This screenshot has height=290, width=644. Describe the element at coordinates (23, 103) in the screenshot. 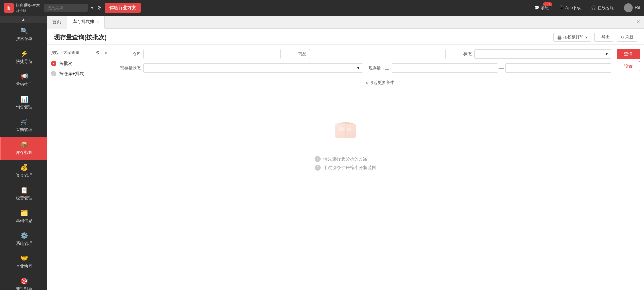

I see `sidebar-item-sales: 📊 销售管理` at that location.